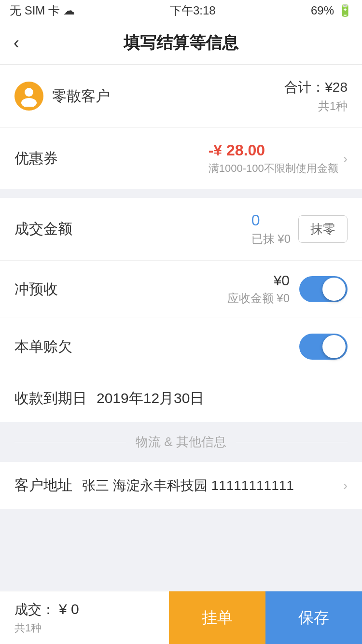 This screenshot has height=644, width=362. I want to click on bottom-info: 成交： ¥ 0 共1种, so click(84, 618).